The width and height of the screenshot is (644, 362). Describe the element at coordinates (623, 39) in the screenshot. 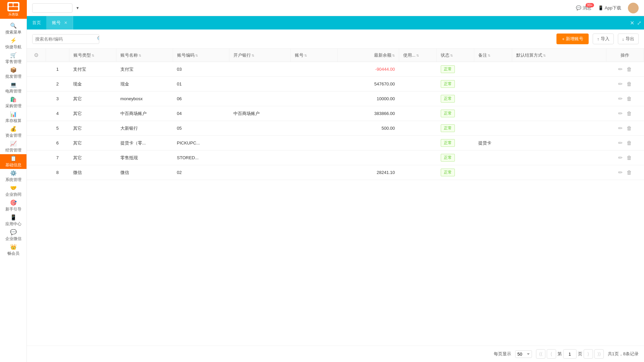

I see `export-icon: ↓` at that location.